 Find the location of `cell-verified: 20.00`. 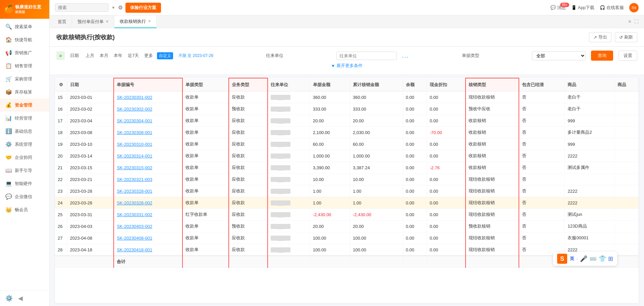

cell-verified: 20.00 is located at coordinates (377, 227).